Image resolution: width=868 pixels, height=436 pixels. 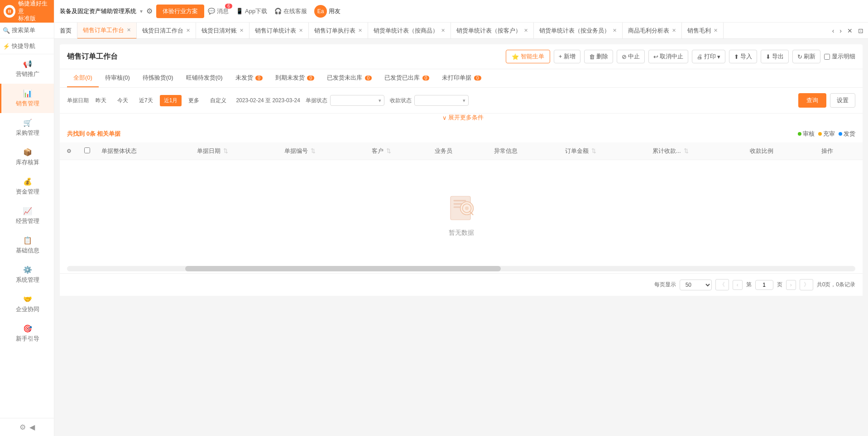 What do you see at coordinates (158, 78) in the screenshot?
I see `sub-tab-pending-inspect: 待拣验货(0)` at bounding box center [158, 78].